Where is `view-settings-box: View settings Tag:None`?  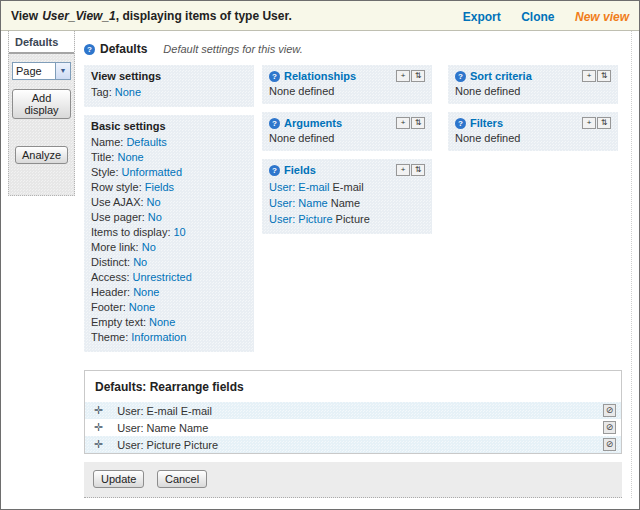 view-settings-box: View settings Tag:None is located at coordinates (169, 86).